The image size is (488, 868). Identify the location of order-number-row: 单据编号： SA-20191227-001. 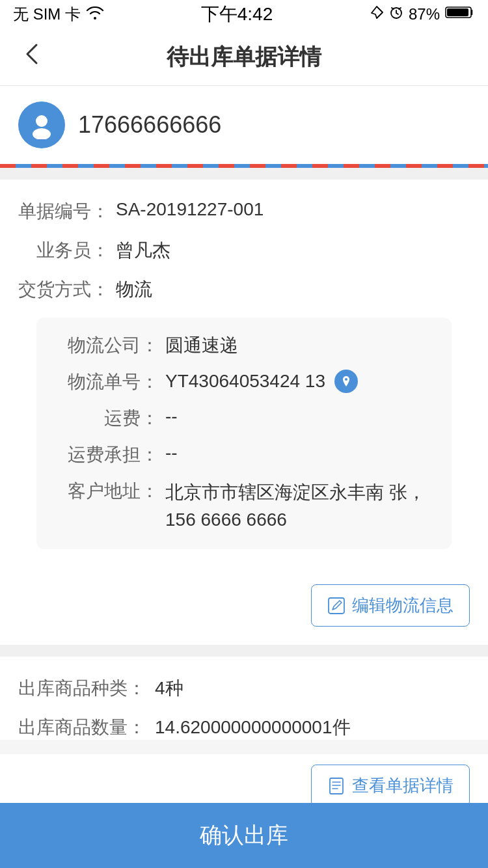
(244, 211).